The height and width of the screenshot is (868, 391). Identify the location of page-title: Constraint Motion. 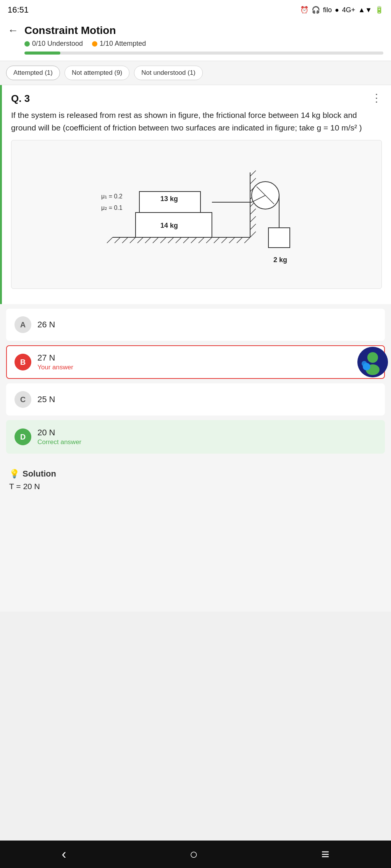
(70, 31).